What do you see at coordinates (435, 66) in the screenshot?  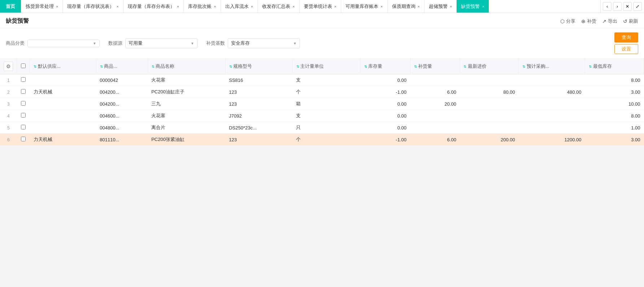 I see `col-restock-qty-header: ⇅ 补货量` at bounding box center [435, 66].